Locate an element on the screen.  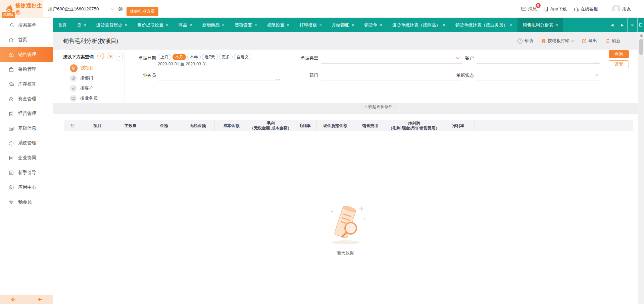
user-menu: 用友 is located at coordinates (622, 9).